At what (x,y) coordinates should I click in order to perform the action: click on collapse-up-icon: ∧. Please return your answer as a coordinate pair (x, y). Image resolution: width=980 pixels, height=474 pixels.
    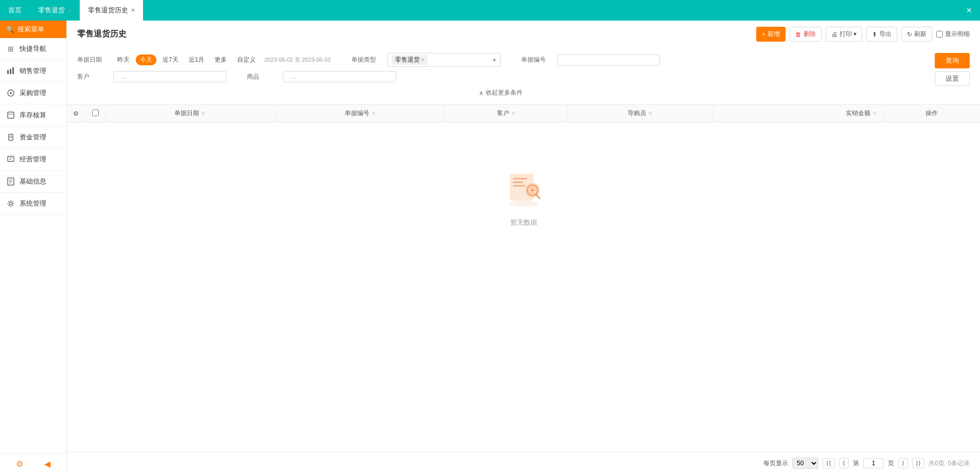
    Looking at the image, I should click on (482, 93).